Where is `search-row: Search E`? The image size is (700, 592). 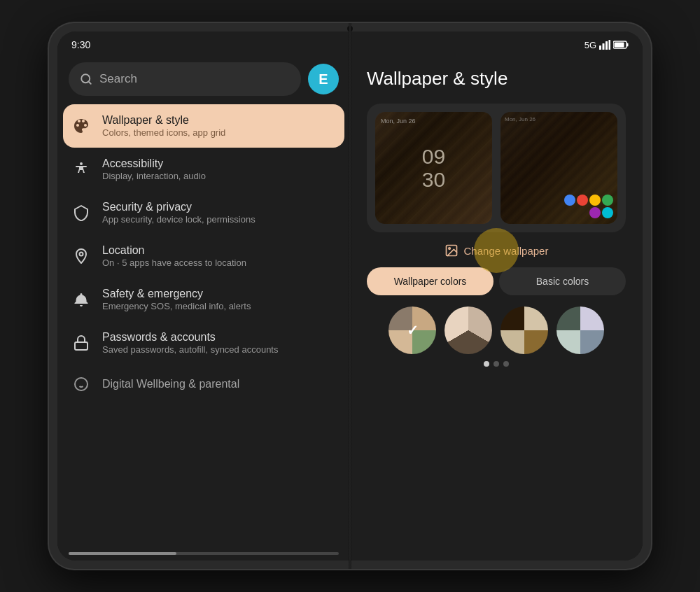
search-row: Search E is located at coordinates (204, 79).